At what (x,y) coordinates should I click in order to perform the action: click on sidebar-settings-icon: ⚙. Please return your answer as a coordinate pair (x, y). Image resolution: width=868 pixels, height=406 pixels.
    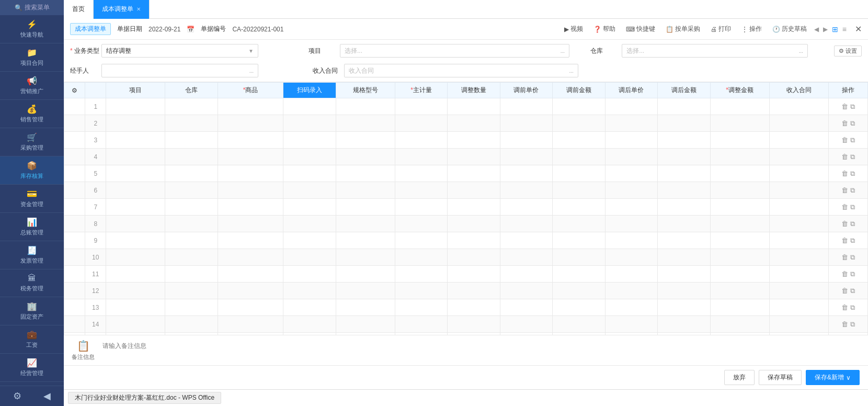
    Looking at the image, I should click on (17, 396).